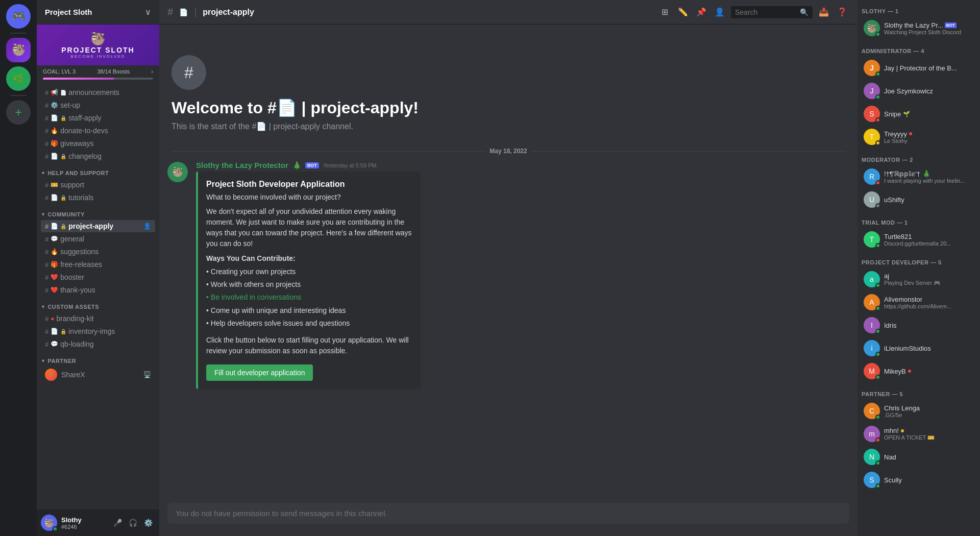 The height and width of the screenshot is (536, 980). Describe the element at coordinates (766, 12) in the screenshot. I see `search-input` at that location.